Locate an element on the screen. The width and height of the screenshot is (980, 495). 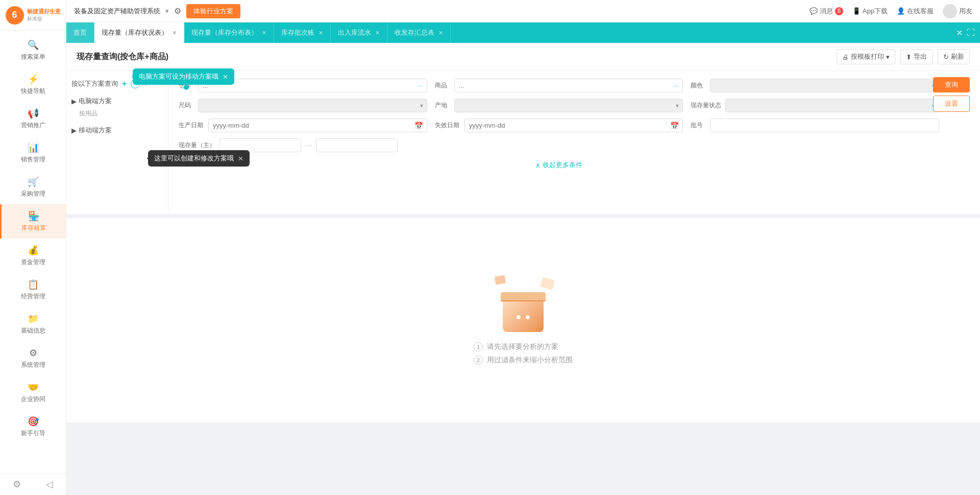
marketing-icon: 📢 is located at coordinates (33, 113).